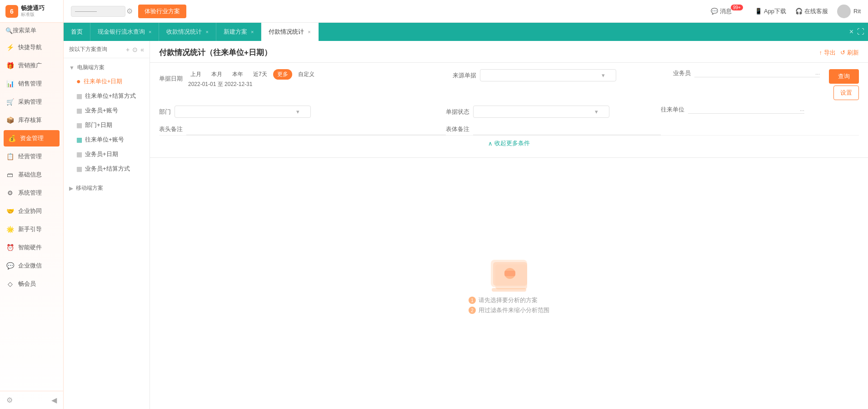 The image size is (868, 409). Describe the element at coordinates (32, 102) in the screenshot. I see `sidebar-item-purchase: 🛒 采购管理` at that location.